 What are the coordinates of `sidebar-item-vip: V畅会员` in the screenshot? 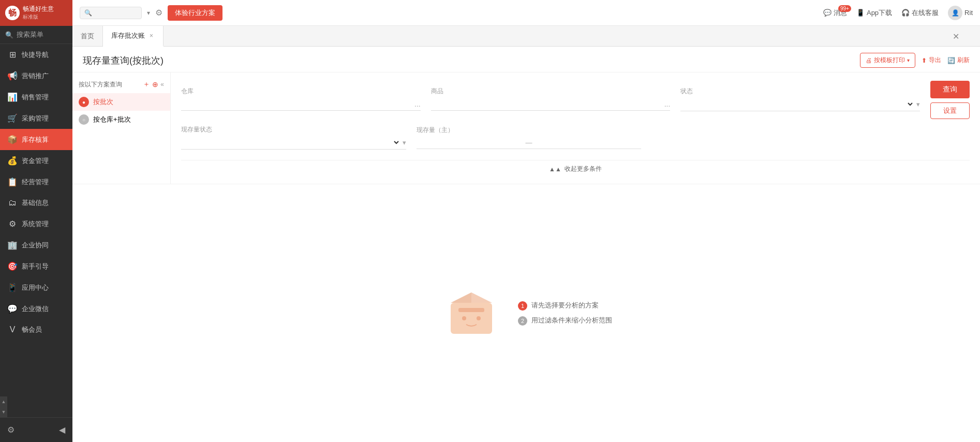 It's located at (36, 330).